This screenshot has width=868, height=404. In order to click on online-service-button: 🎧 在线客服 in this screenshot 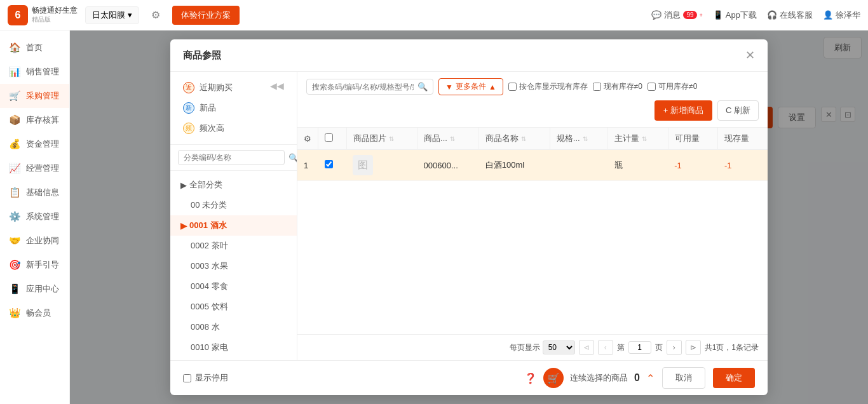, I will do `click(790, 15)`.